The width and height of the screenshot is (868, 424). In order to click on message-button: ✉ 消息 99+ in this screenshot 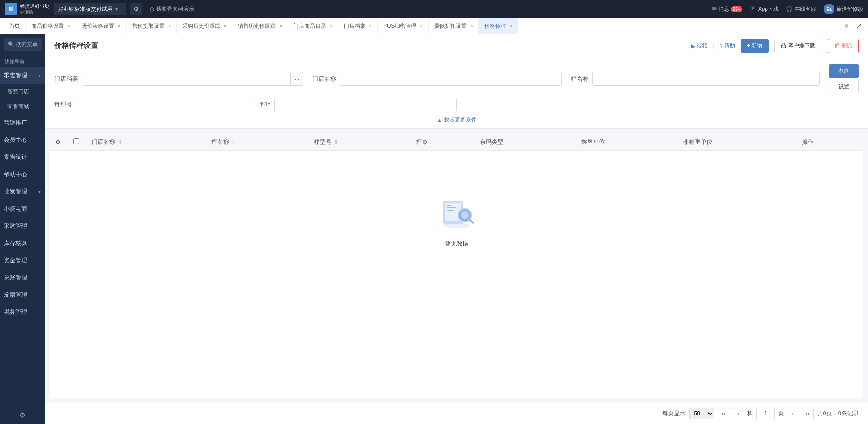, I will do `click(727, 9)`.